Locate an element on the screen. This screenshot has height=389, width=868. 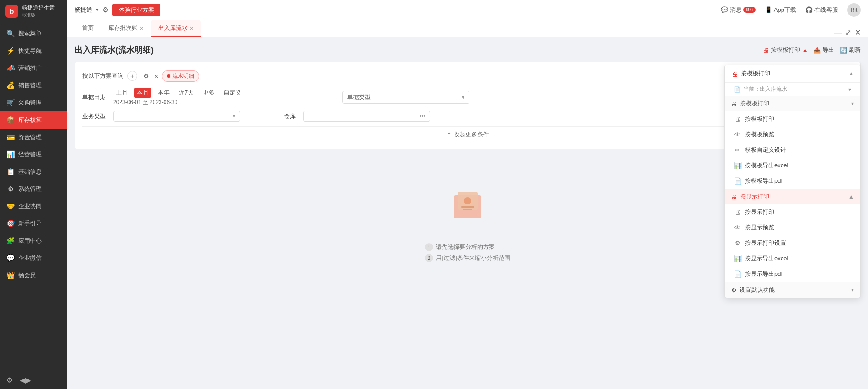
filter-search-label: 按以下方案查询 is located at coordinates (103, 76).